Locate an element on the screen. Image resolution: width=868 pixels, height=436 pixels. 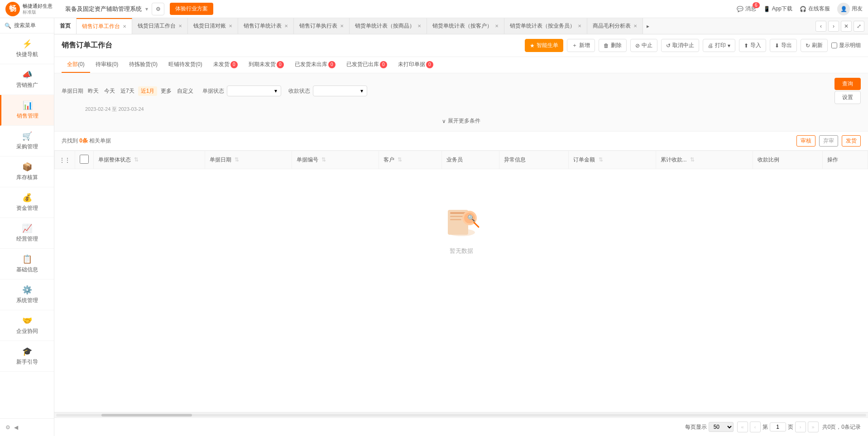
sort-date-icon: ⇅ is located at coordinates (237, 160).